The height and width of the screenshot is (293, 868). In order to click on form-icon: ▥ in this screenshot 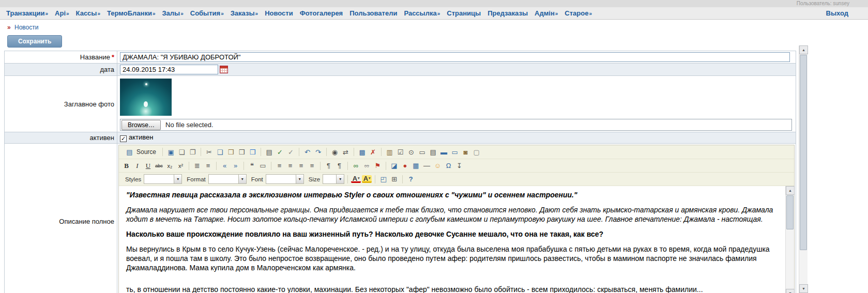, I will do `click(390, 152)`.